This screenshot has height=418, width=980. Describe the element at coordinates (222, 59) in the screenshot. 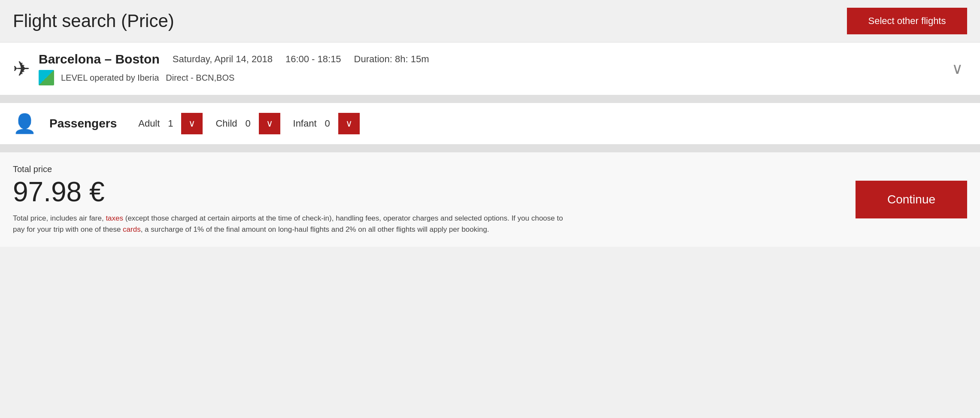

I see `flight-date: Saturday, April 14, 2018` at that location.